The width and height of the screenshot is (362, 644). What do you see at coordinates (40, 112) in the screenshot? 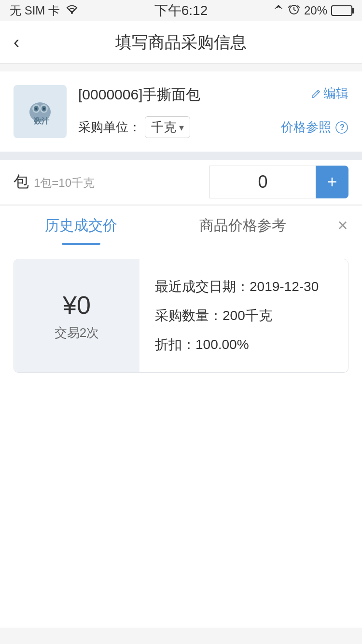
I see `product-thumbnail: 数汁` at bounding box center [40, 112].